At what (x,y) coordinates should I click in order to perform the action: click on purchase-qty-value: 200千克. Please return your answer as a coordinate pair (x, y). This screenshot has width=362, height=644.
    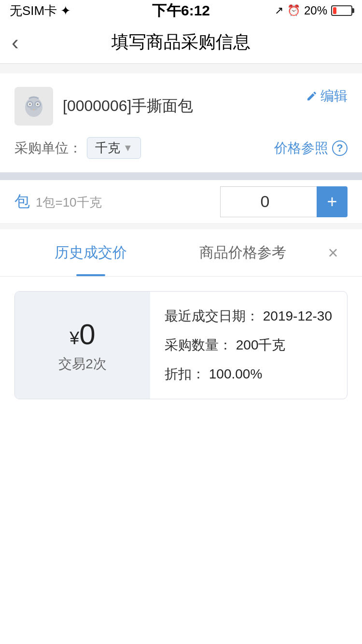
    Looking at the image, I should click on (261, 345).